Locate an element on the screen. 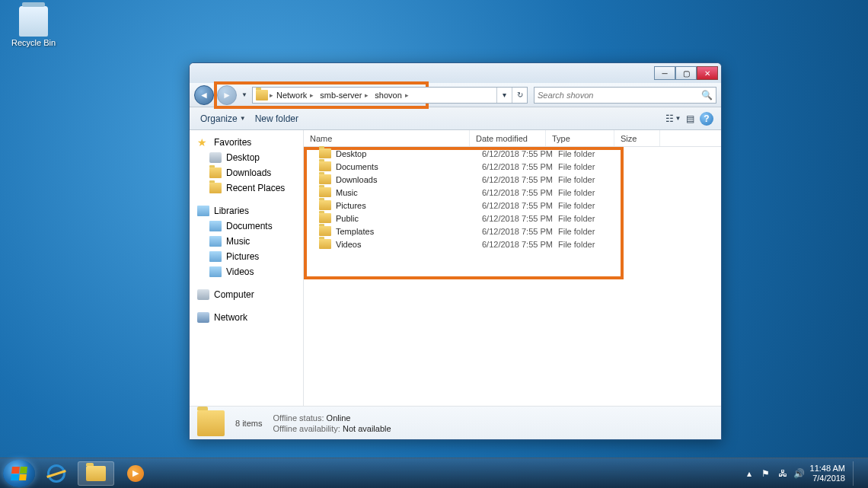  forward-button: ► is located at coordinates (227, 95).